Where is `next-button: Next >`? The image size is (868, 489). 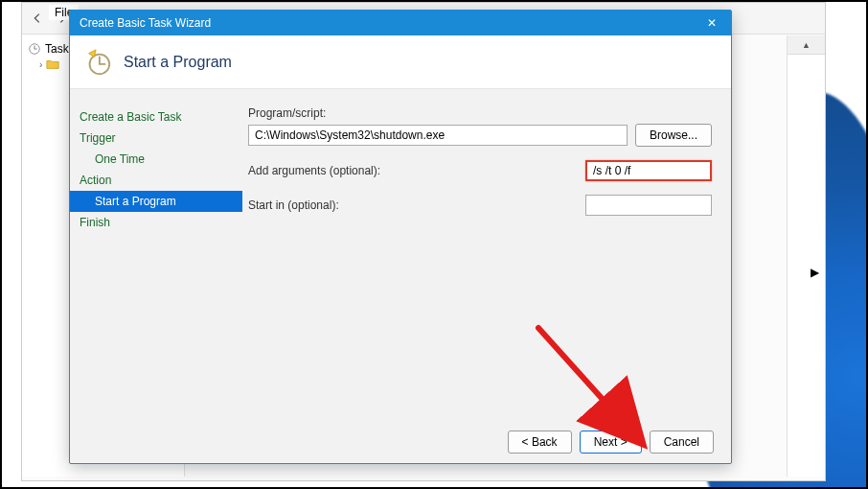
next-button: Next > is located at coordinates (611, 442).